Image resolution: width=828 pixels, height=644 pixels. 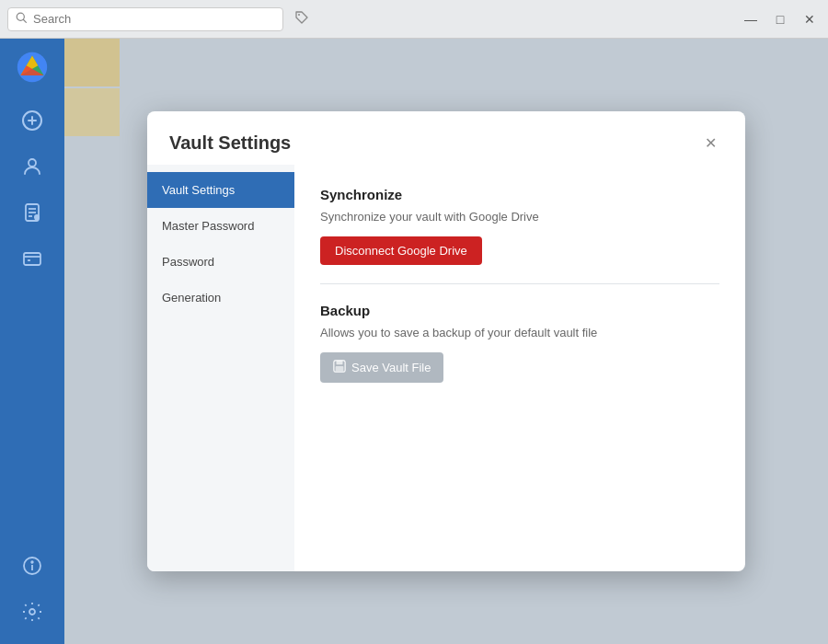 What do you see at coordinates (520, 311) in the screenshot?
I see `backup-title: Backup` at bounding box center [520, 311].